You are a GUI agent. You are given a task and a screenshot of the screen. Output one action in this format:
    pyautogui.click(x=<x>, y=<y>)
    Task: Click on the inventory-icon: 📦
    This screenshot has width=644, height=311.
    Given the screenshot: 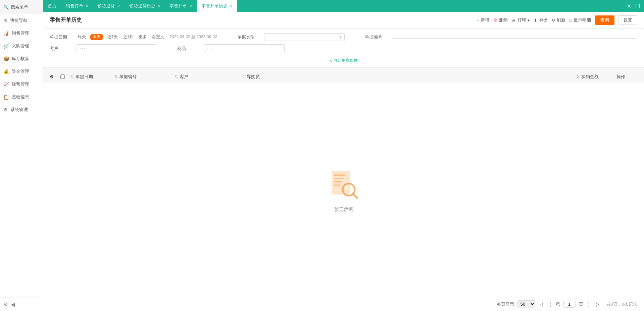 What is the action you would take?
    pyautogui.click(x=6, y=59)
    